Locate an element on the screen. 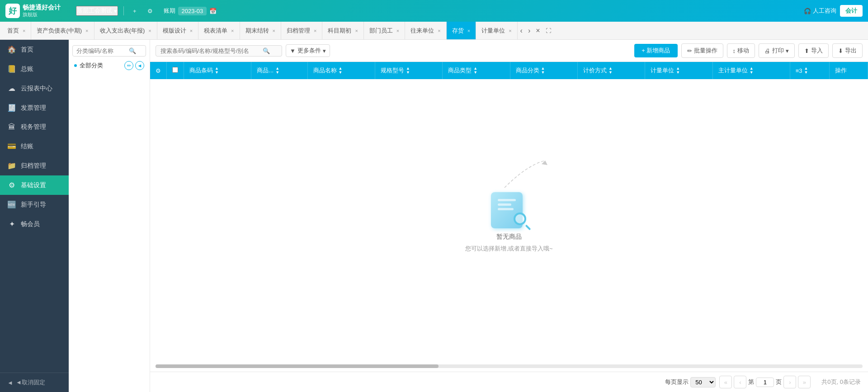  calendar-icon: 📅 is located at coordinates (213, 11).